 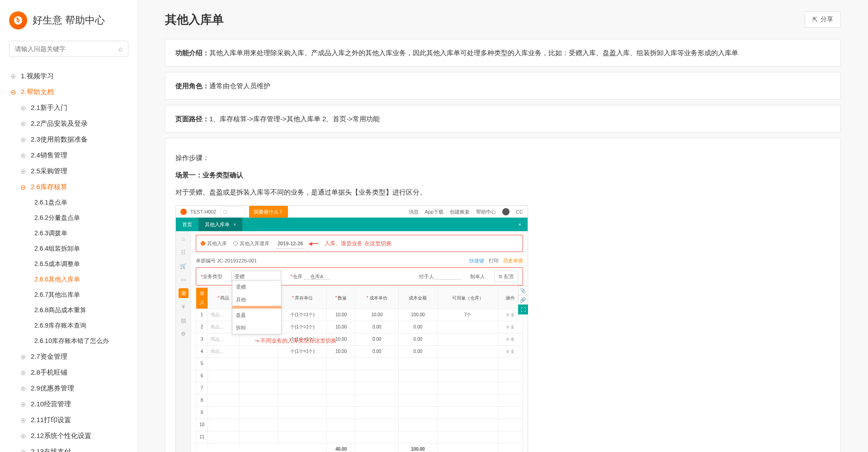 What do you see at coordinates (187, 224) in the screenshot?
I see `shot-tab-home: 首页` at bounding box center [187, 224].